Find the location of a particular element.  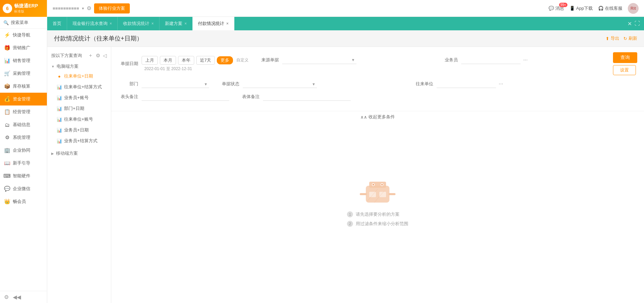

sidebar-item-wechat-label: 企业微信 is located at coordinates (22, 189).